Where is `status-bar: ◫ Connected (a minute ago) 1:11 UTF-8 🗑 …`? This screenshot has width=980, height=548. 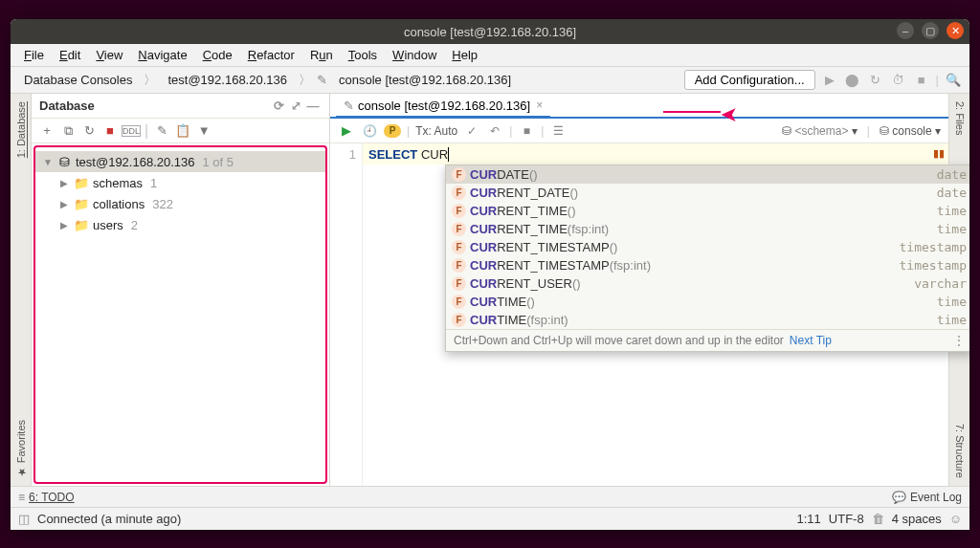
status-bar: ◫ Connected (a minute ago) 1:11 UTF-8 🗑 … is located at coordinates (490, 518).